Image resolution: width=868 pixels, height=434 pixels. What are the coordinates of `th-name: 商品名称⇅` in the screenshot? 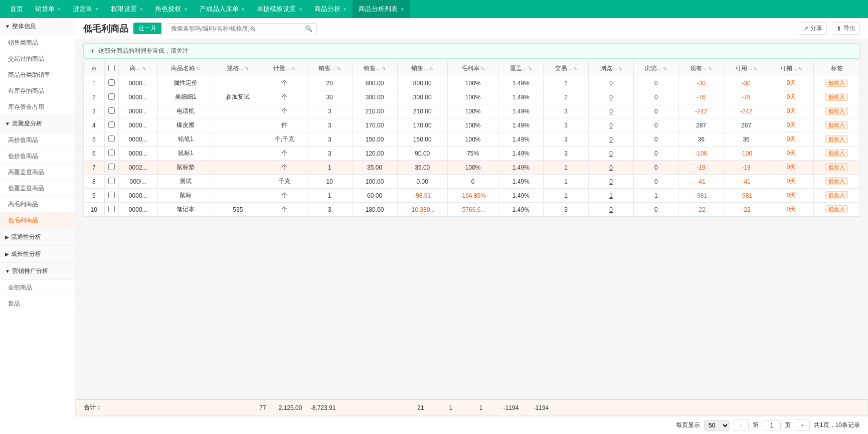 It's located at (186, 69).